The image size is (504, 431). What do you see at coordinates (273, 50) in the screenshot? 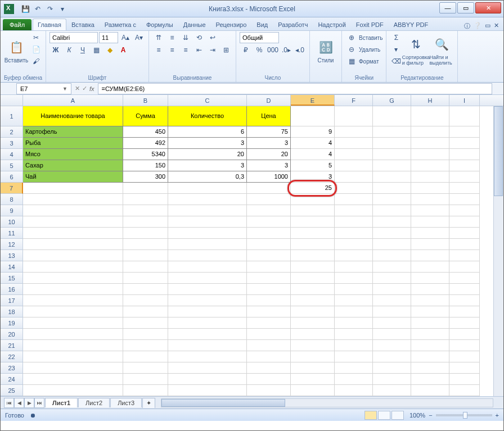
I see `comma-button: 000` at bounding box center [273, 50].